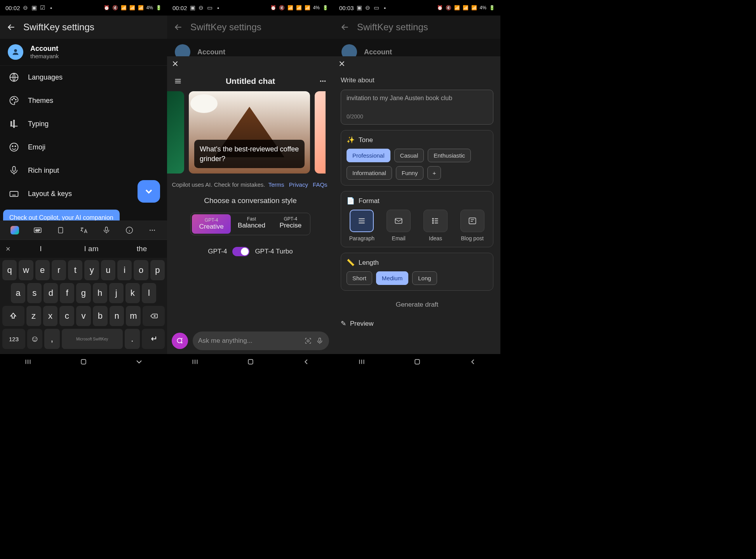  I want to click on prompt-cards: What's the best-reviewed coffee grinder?, so click(250, 132).